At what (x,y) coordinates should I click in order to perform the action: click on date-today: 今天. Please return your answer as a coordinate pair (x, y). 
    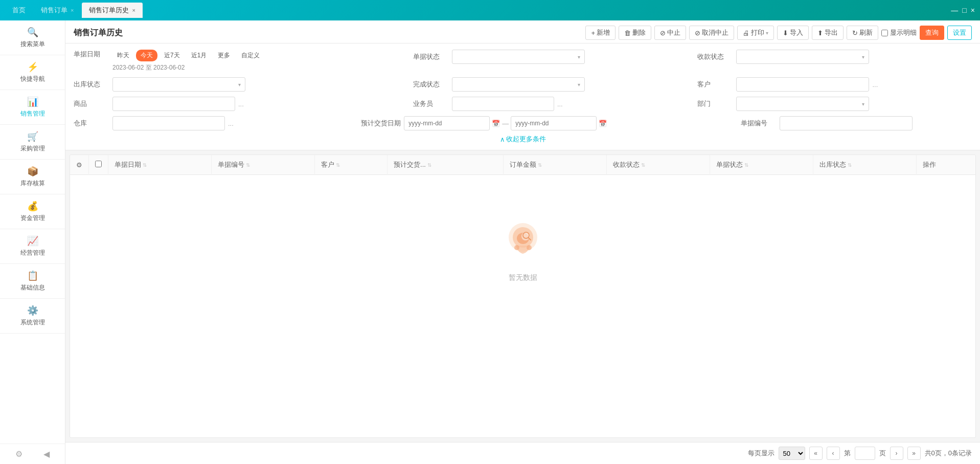
    Looking at the image, I should click on (147, 55).